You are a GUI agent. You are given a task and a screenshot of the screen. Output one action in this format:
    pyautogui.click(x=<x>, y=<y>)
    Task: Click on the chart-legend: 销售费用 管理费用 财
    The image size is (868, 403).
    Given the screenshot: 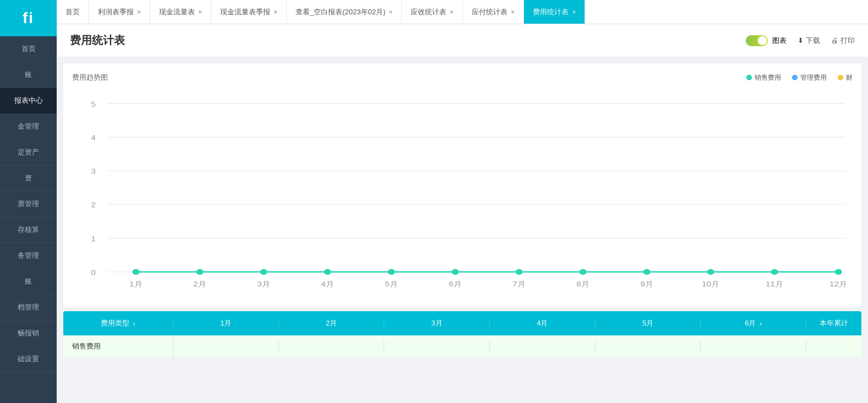 What is the action you would take?
    pyautogui.click(x=799, y=78)
    